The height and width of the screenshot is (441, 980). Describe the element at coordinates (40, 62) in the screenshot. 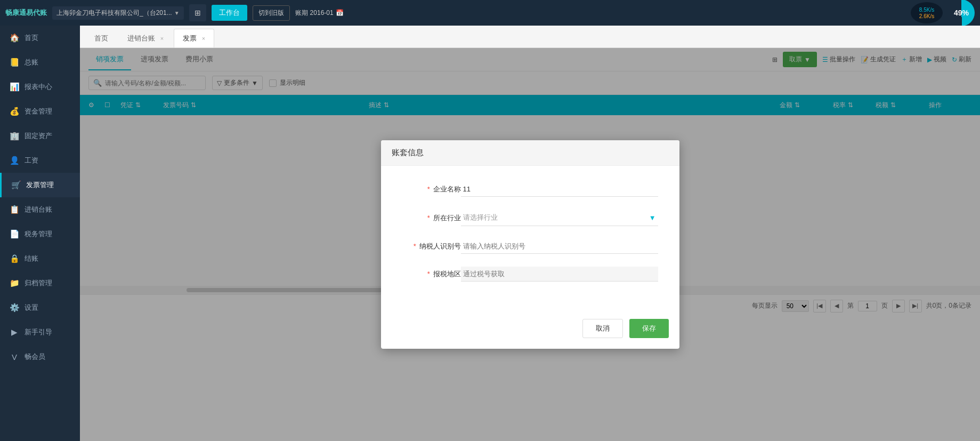

I see `sidebar-item-ledger: 📒 总账` at that location.